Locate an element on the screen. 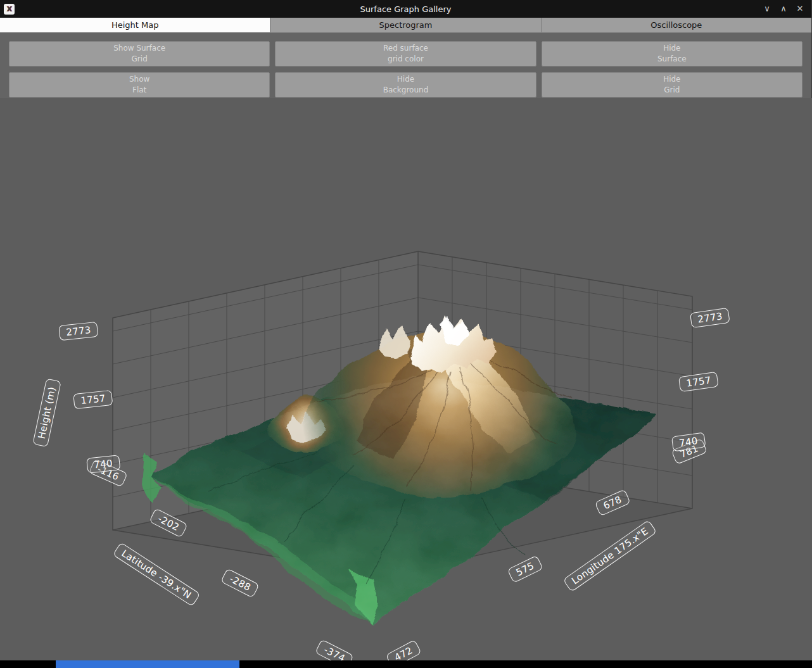  tab-bar: Height Map Spectrogram Oscilloscope is located at coordinates (405, 25).